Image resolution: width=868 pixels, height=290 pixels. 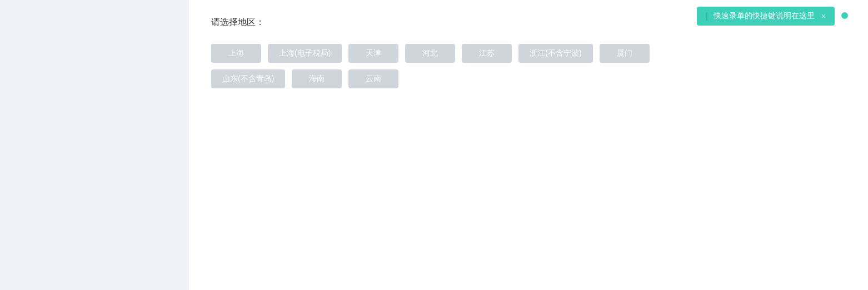 What do you see at coordinates (556, 53) in the screenshot?
I see `region-btn-zhejiang: 浙江(不含宁波)` at bounding box center [556, 53].